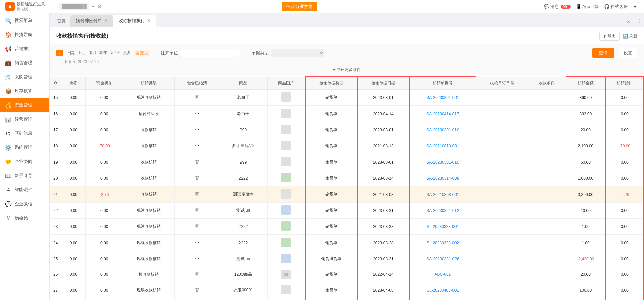  I want to click on sidebar-item-quicknav: 🏠 快捷导航, so click(25, 35).